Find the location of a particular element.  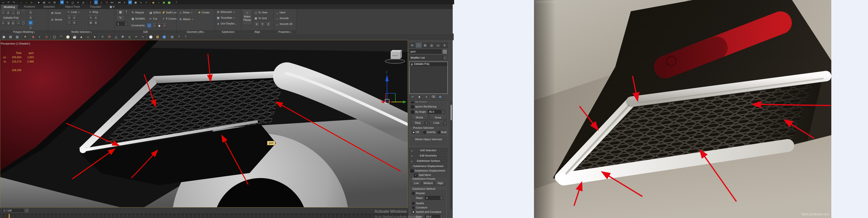

material-editor-icon: ◉ is located at coordinates (153, 3).